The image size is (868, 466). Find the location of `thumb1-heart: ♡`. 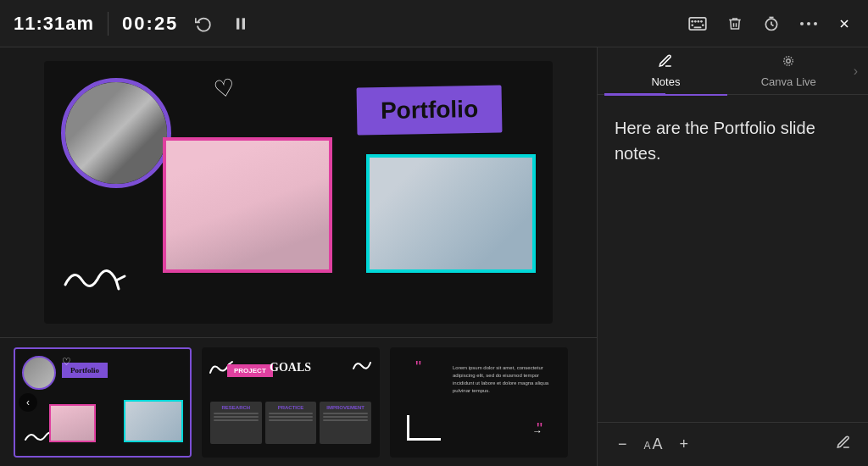

thumb1-heart: ♡ is located at coordinates (66, 362).